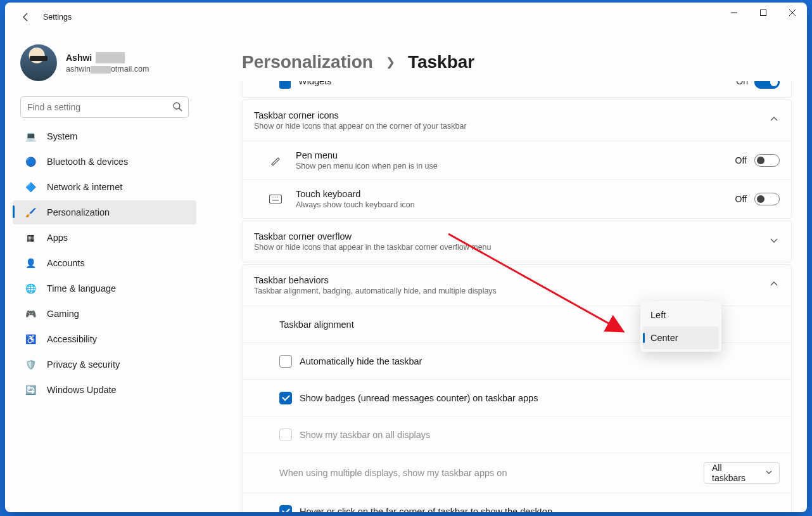 The image size is (812, 516). Describe the element at coordinates (767, 199) in the screenshot. I see `touch-kb-toggle` at that location.